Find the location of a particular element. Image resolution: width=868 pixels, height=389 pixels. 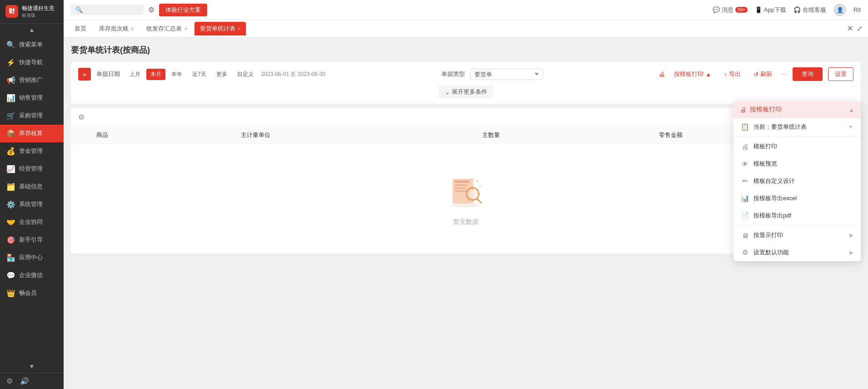

tab-close-icon: ✕ is located at coordinates (850, 28).